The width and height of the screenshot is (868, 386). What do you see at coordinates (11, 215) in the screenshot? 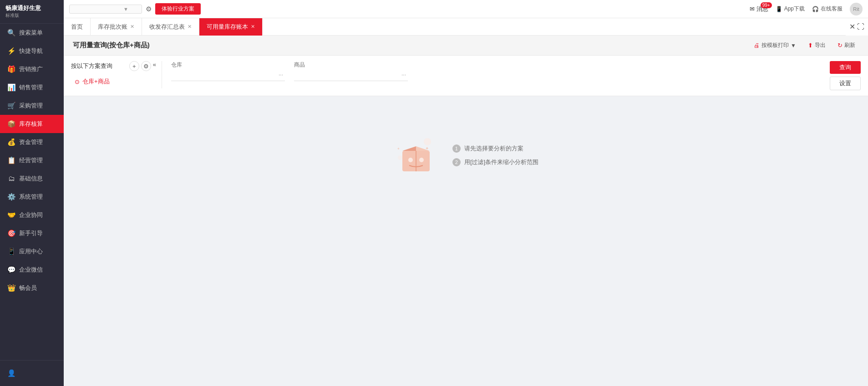
I see `cooperation-icon: 🤝` at bounding box center [11, 215].